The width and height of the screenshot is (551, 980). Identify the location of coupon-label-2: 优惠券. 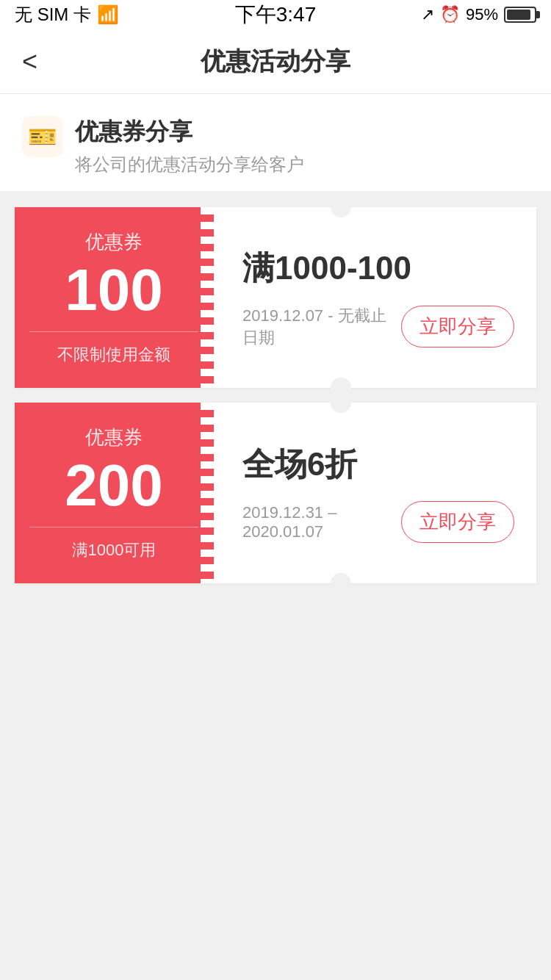
(114, 438).